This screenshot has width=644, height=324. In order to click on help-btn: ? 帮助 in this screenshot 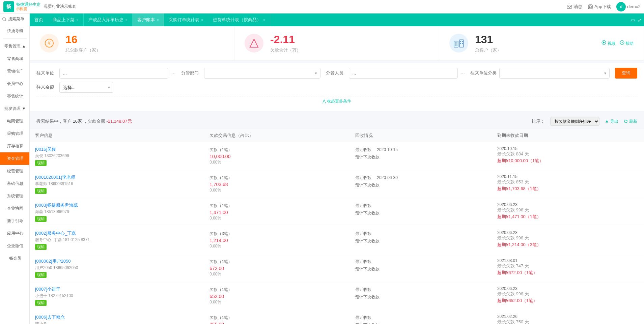, I will do `click(627, 43)`.